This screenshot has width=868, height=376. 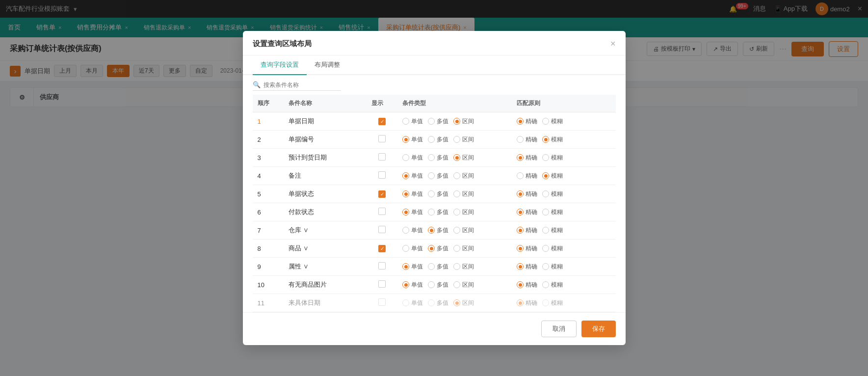 I want to click on modal-title: 设置查询区域布局, so click(x=282, y=44).